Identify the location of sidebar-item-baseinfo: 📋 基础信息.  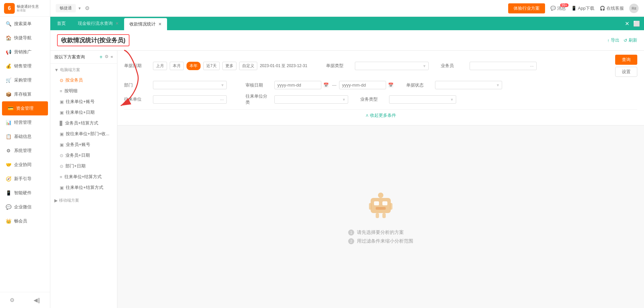
(25, 137).